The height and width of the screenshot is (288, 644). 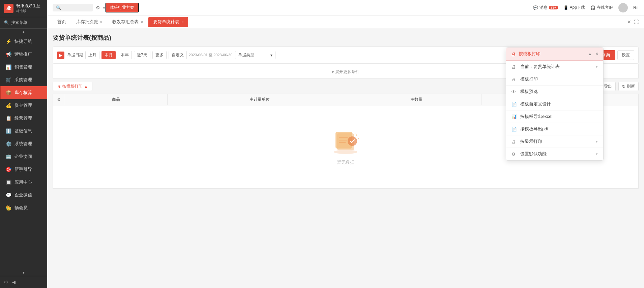 What do you see at coordinates (14, 282) in the screenshot?
I see `sidebar-sound-btn: ◀` at bounding box center [14, 282].